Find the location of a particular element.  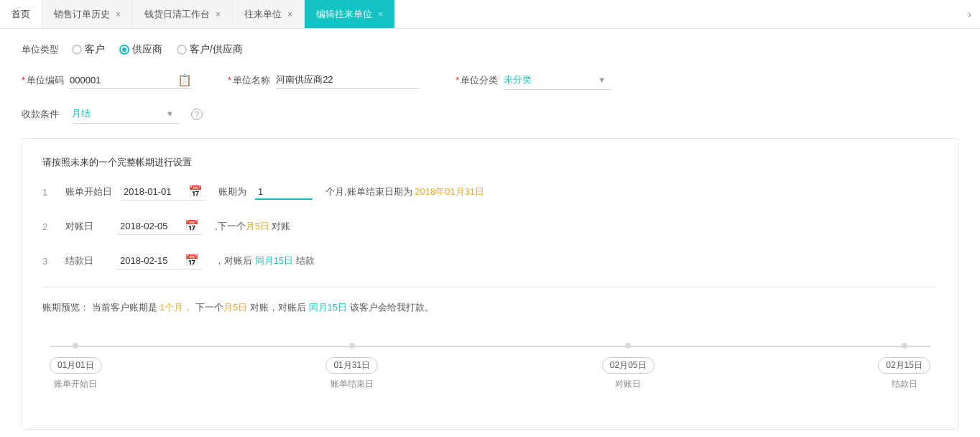

tab-sales-order: 销售订单历史 × is located at coordinates (88, 14).